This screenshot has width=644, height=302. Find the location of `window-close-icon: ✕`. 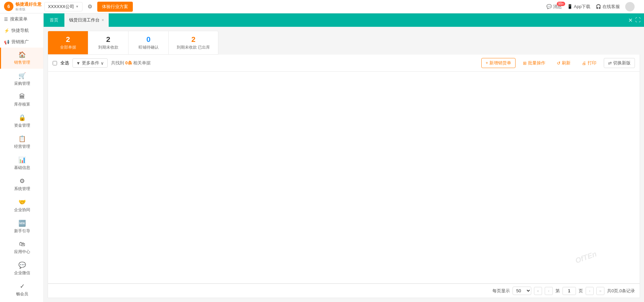

window-close-icon: ✕ is located at coordinates (631, 20).